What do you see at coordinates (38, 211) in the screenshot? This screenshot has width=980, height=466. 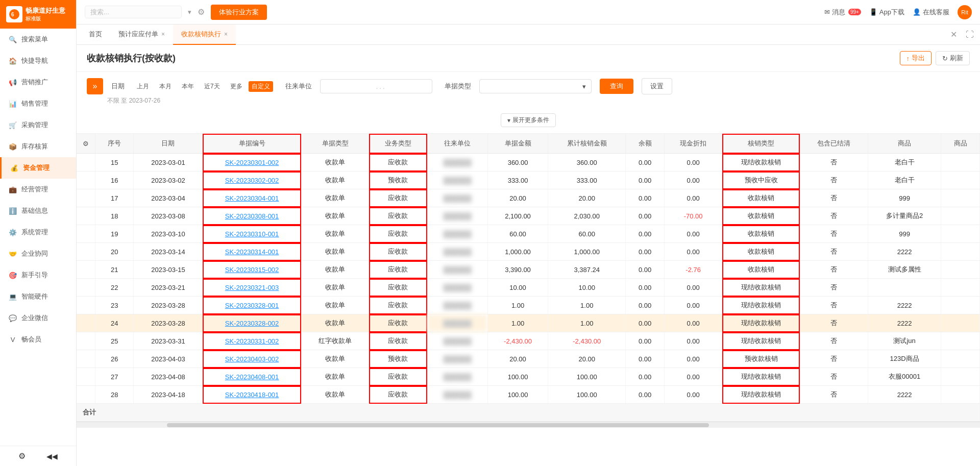 I see `sidebar-item-basic-info: ℹ️ 基础信息` at bounding box center [38, 211].